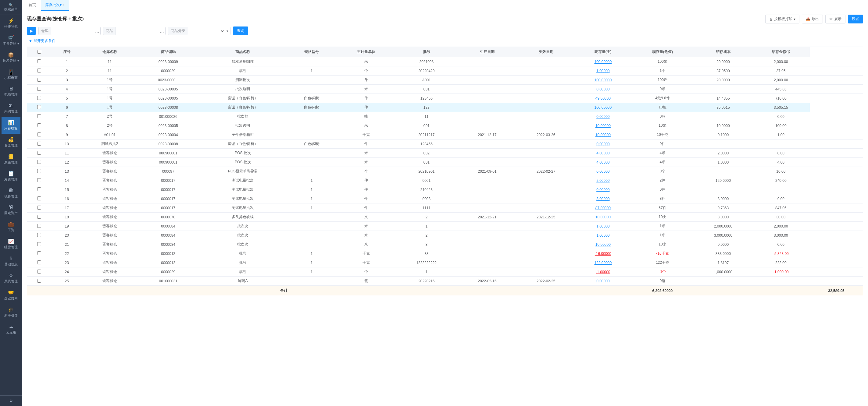  I want to click on tab-库存批次▾: 库存批次▾×, so click(55, 5).